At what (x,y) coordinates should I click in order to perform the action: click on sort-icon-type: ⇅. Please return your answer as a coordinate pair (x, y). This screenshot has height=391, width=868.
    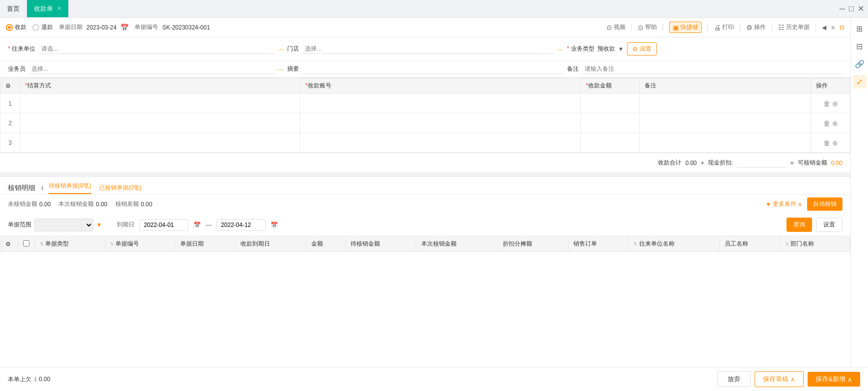
    Looking at the image, I should click on (42, 244).